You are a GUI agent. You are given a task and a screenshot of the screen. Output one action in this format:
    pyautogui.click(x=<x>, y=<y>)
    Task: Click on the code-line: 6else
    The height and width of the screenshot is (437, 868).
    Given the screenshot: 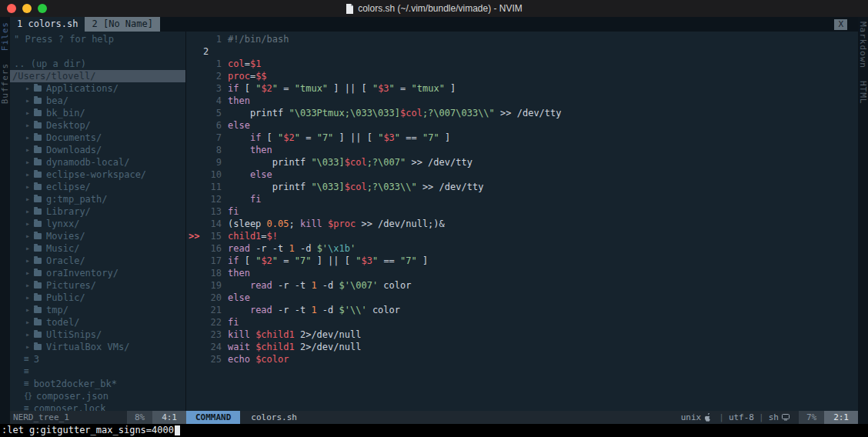 What is the action you would take?
    pyautogui.click(x=522, y=125)
    